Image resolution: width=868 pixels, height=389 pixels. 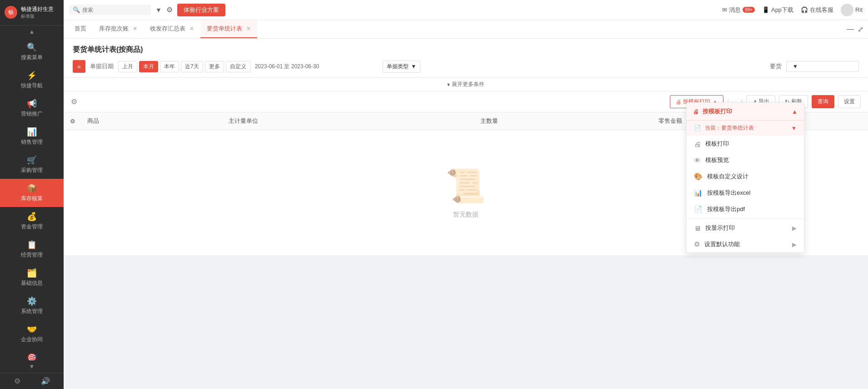 What do you see at coordinates (32, 114) in the screenshot?
I see `sidebar-label-marketing: 营销推广` at bounding box center [32, 114].